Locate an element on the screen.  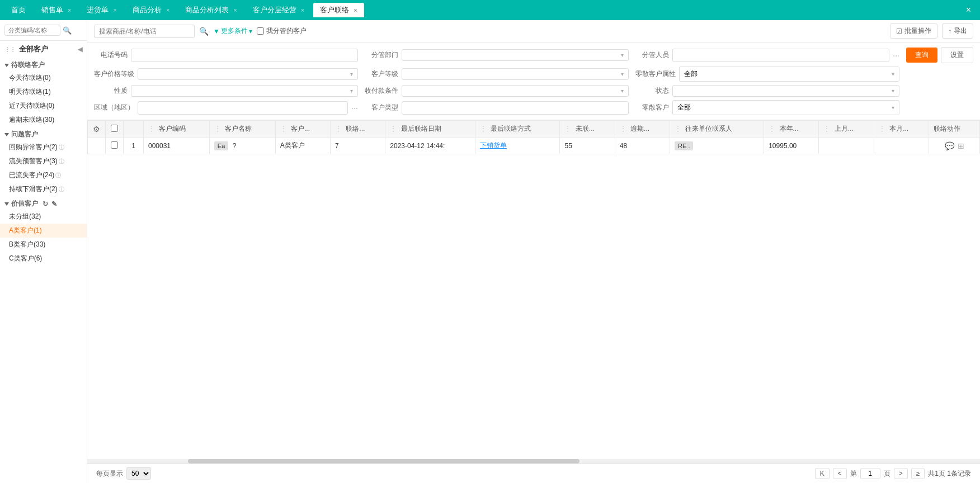
customer-type-input is located at coordinates (515, 108).